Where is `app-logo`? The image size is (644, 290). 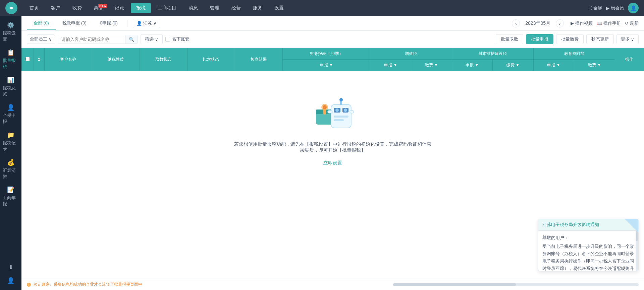 app-logo is located at coordinates (11, 8).